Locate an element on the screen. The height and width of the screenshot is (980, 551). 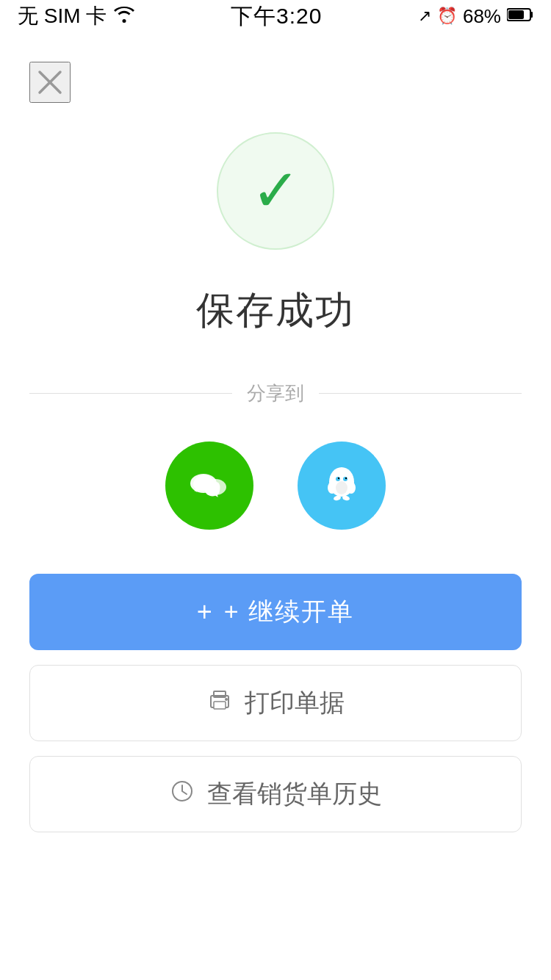
status-right: ↗ ⏰ 68% is located at coordinates (476, 16).